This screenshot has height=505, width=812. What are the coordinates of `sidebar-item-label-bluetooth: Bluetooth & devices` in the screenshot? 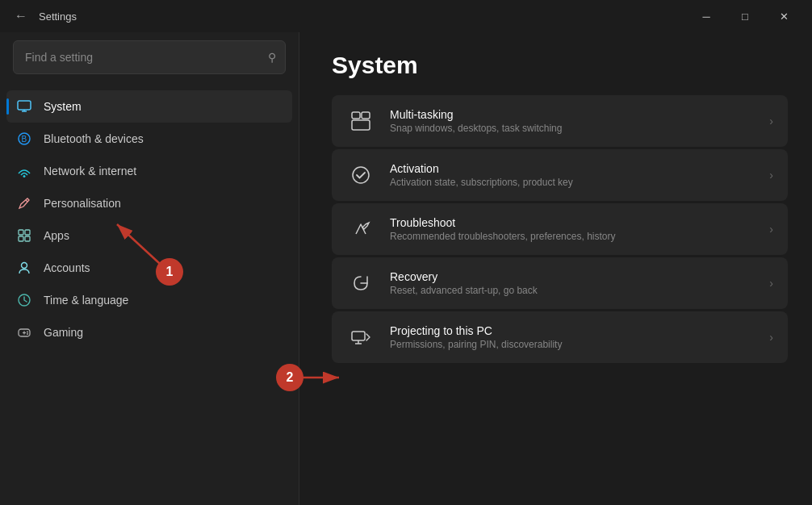 It's located at (163, 139).